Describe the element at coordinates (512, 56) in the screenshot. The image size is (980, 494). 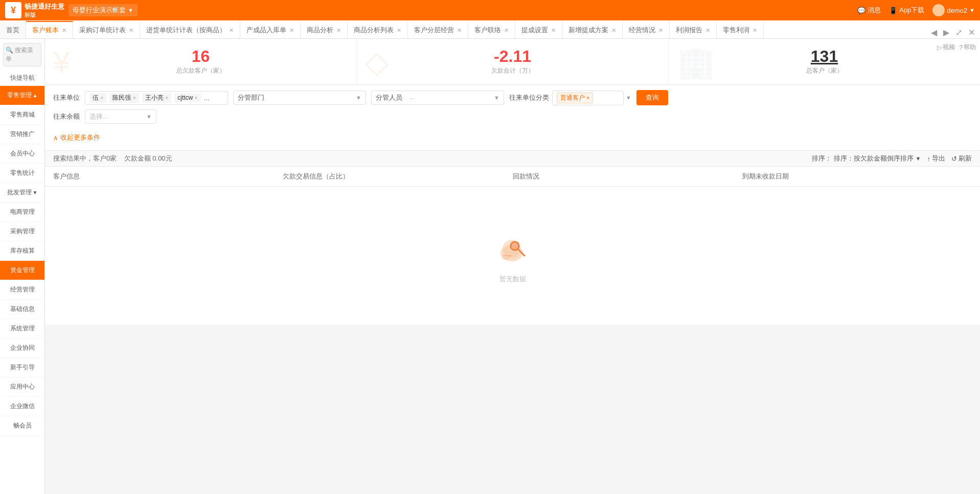
I see `debt-total-number: -2.11` at that location.